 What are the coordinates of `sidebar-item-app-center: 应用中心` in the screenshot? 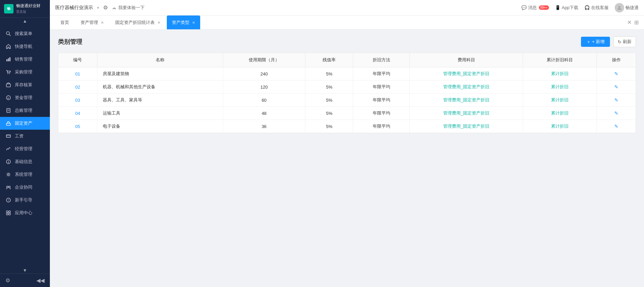 It's located at (25, 213).